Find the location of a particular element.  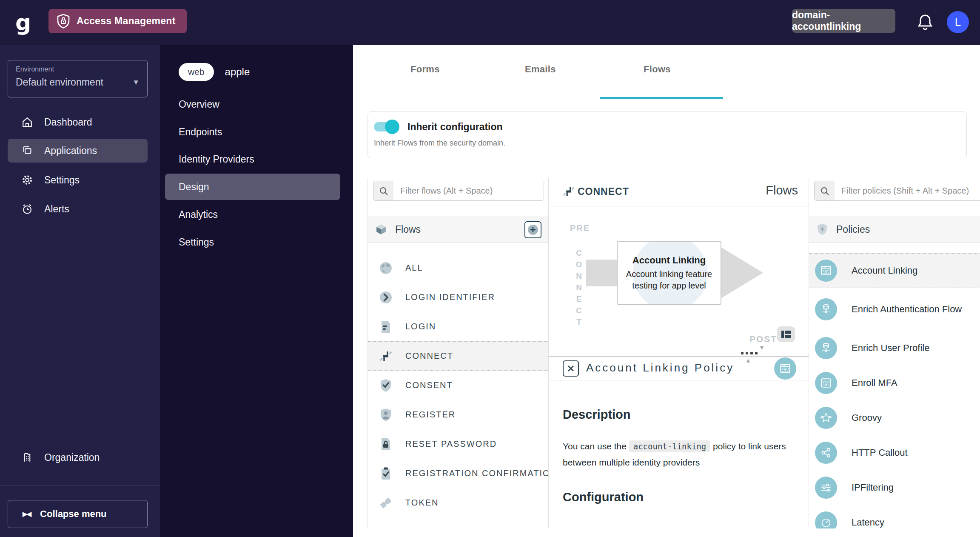

step-node-subtitle: Account linking feature testing for app … is located at coordinates (669, 280).